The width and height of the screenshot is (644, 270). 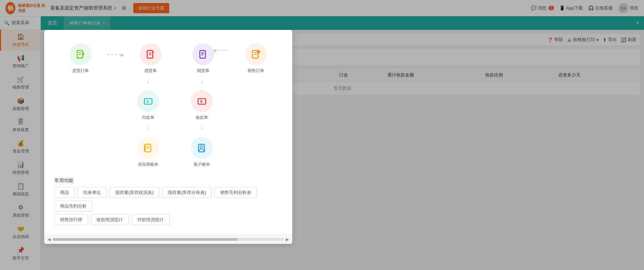 I want to click on customer-ledger-icon, so click(x=202, y=148).